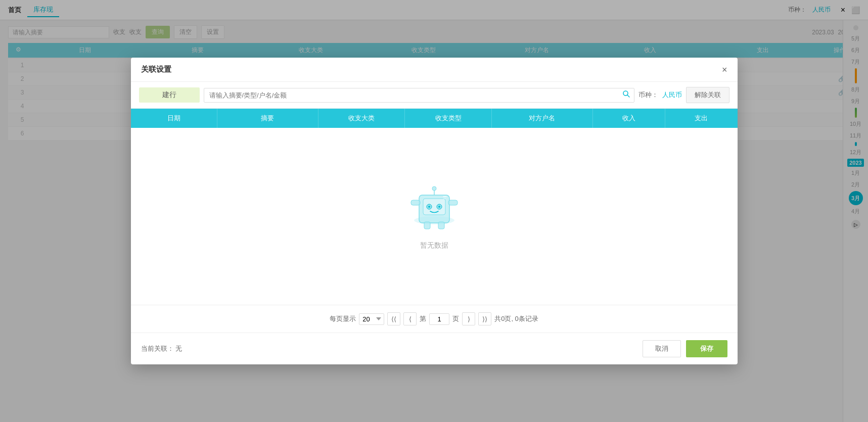 The height and width of the screenshot is (422, 868). What do you see at coordinates (685, 349) in the screenshot?
I see `footer-buttons: 取消 保存` at bounding box center [685, 349].